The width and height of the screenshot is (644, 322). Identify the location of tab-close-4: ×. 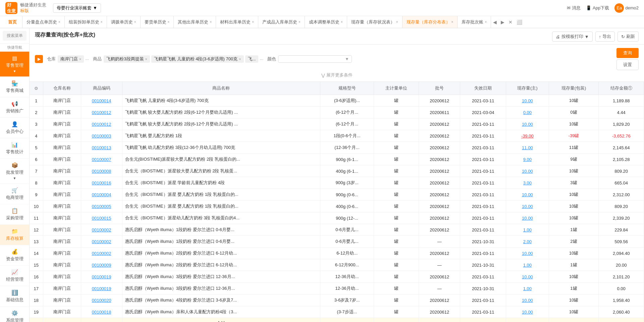
(211, 22).